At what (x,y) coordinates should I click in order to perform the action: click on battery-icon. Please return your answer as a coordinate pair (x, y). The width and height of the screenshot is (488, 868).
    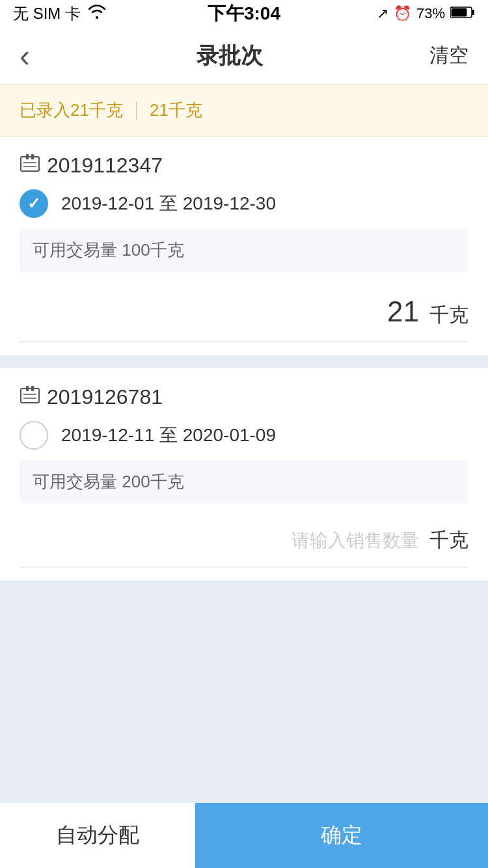
    Looking at the image, I should click on (463, 14).